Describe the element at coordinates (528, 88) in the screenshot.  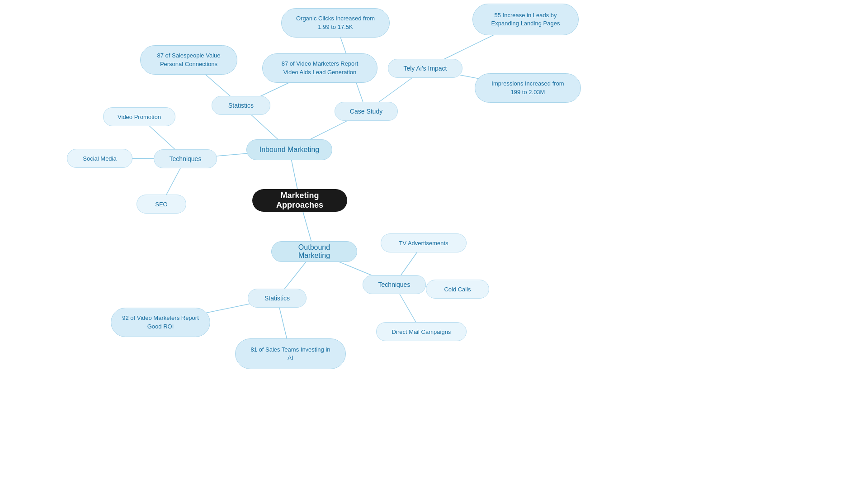
I see `impressions-label: Impressions Increased from 199 to 2.03M` at that location.